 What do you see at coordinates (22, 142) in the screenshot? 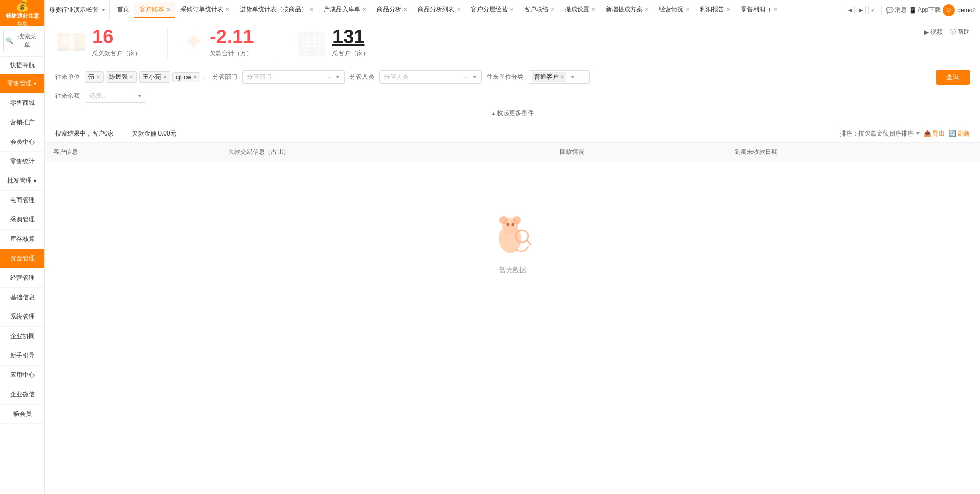
I see `sidebar-item-member-center: 会员中心` at bounding box center [22, 142].